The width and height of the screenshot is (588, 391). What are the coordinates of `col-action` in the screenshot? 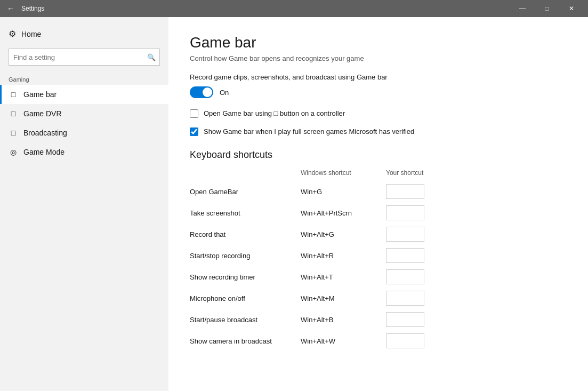 It's located at (243, 174).